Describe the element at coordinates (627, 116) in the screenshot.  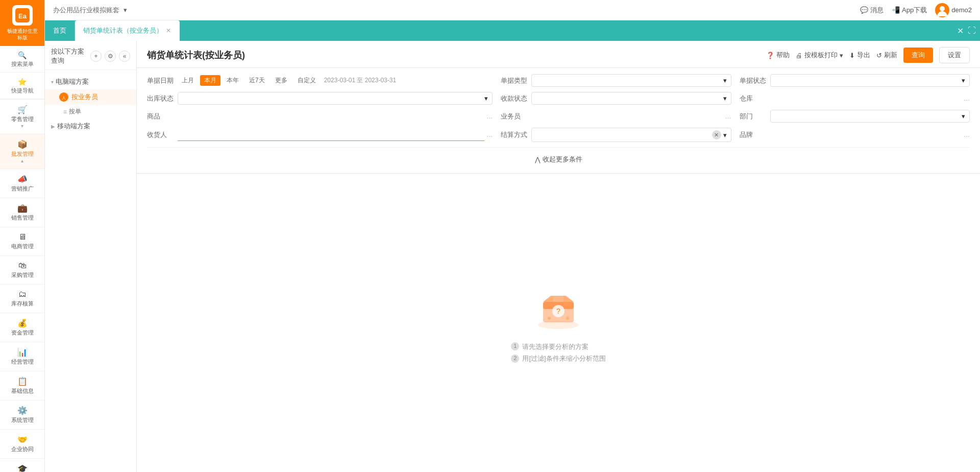
I see `salesperson-input` at that location.